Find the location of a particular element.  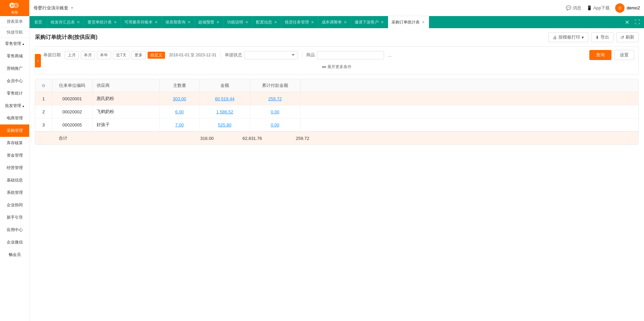

tab-close-function: ✕ is located at coordinates (247, 22).